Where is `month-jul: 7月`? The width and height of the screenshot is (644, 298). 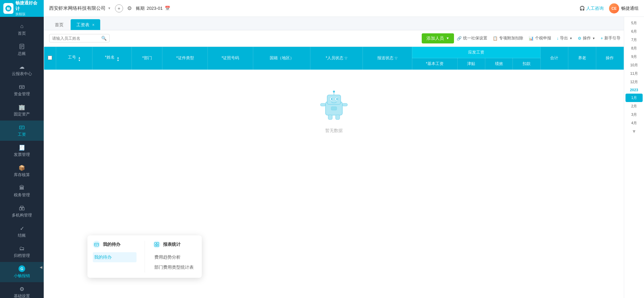
month-jul: 7月 is located at coordinates (634, 40).